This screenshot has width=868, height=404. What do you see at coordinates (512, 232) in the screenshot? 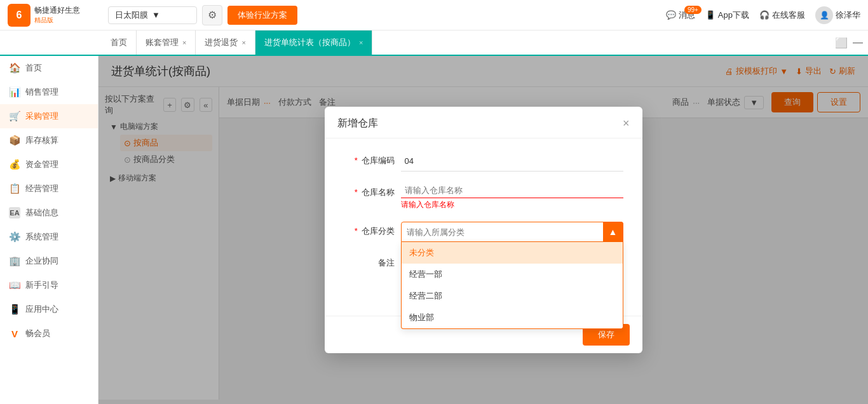
I see `category-input` at bounding box center [512, 232].